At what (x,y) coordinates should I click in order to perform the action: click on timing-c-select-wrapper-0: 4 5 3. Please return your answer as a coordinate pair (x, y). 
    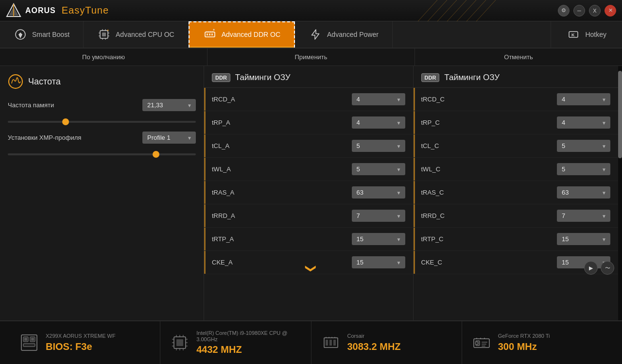
    Looking at the image, I should click on (584, 99).